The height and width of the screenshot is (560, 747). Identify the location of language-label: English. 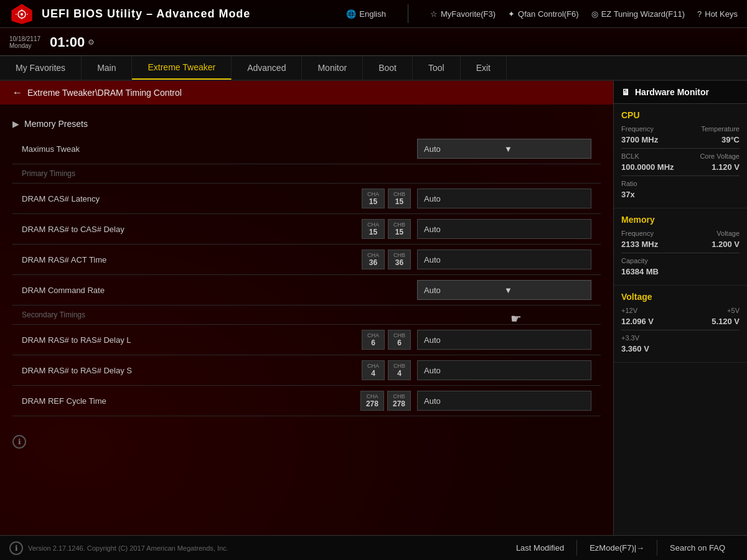
(372, 14).